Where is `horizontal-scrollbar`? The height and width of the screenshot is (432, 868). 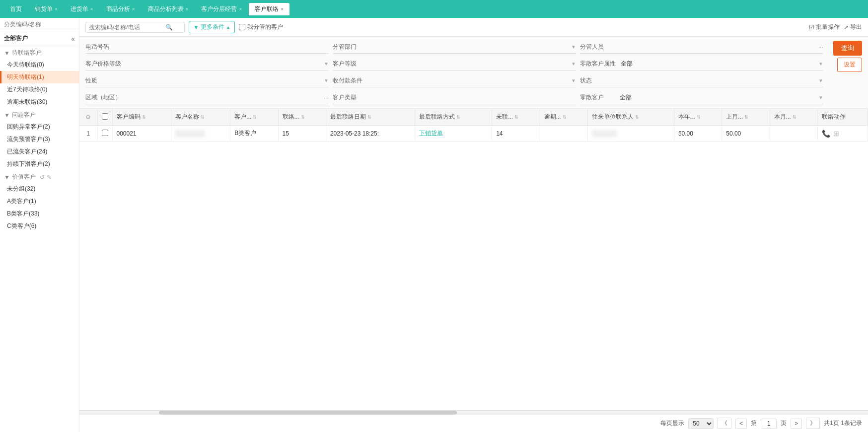 horizontal-scrollbar is located at coordinates (474, 412).